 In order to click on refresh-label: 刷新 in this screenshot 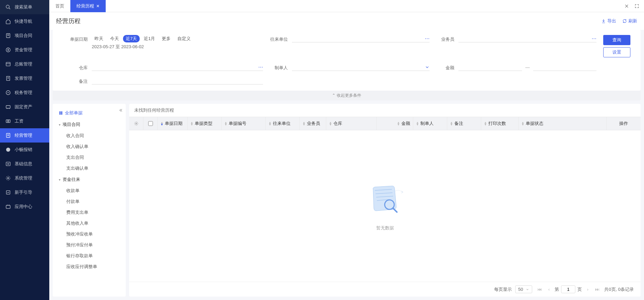, I will do `click(633, 21)`.